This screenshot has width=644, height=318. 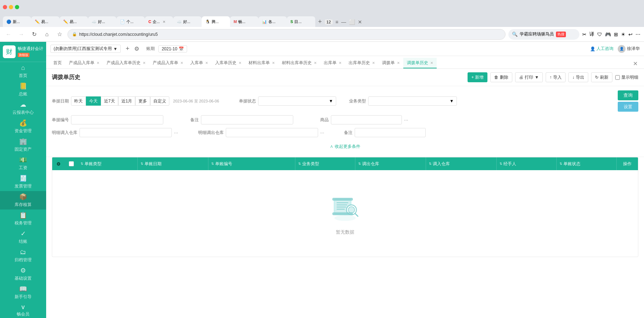 What do you see at coordinates (59, 164) in the screenshot?
I see `th-gear: ⚙` at bounding box center [59, 164].